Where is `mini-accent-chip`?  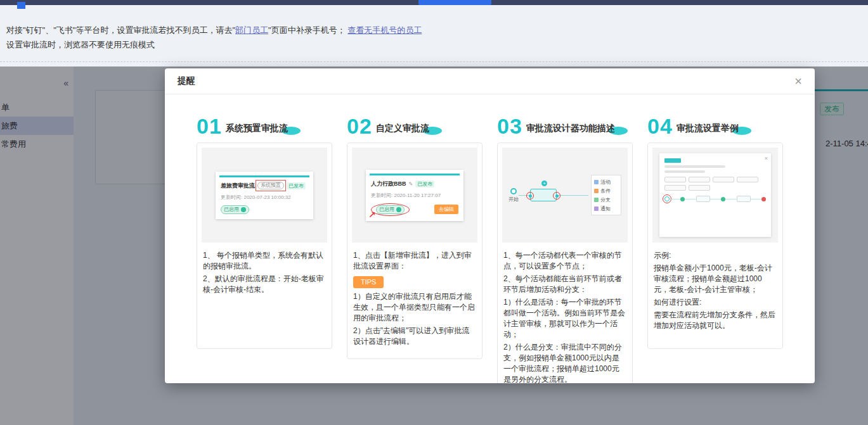 mini-accent-chip is located at coordinates (673, 161).